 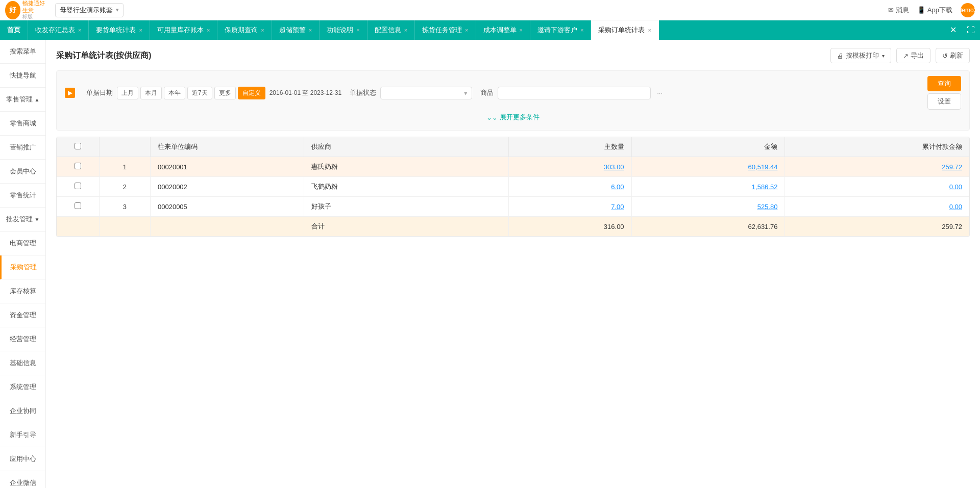 I want to click on sidebar-item-enterprise-wechat: 企业微信, so click(x=22, y=479).